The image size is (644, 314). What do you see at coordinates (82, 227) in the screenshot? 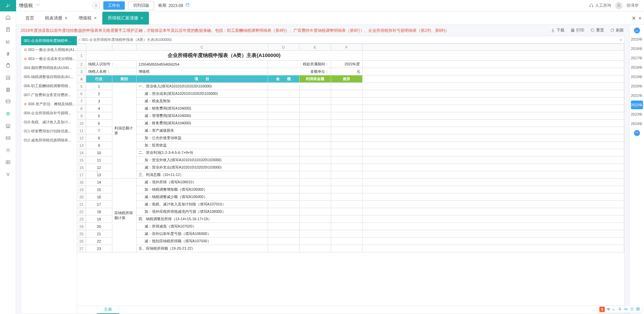
I see `row-header: 24` at bounding box center [82, 227].